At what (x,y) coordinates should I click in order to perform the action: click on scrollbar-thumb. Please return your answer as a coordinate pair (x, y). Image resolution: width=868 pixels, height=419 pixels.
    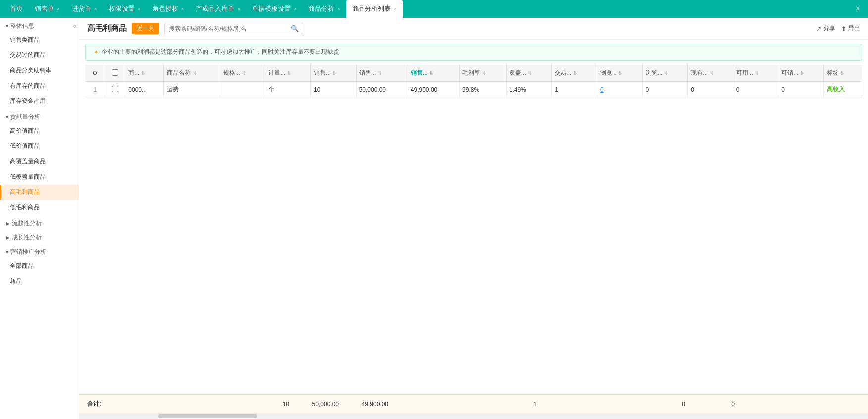
    Looking at the image, I should click on (208, 416).